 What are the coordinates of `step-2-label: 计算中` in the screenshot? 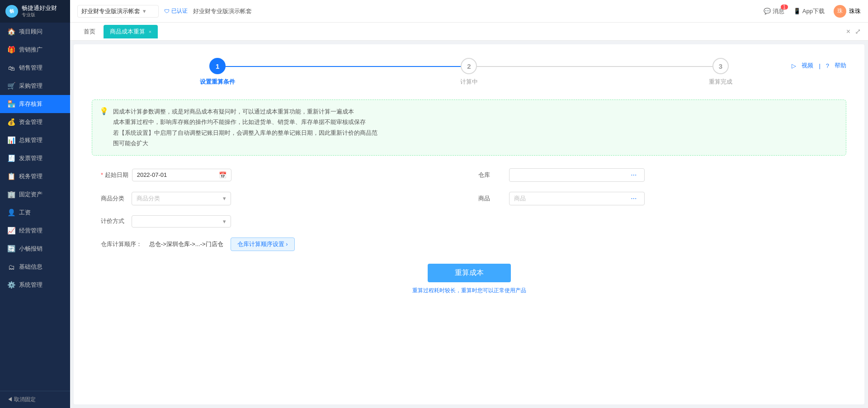 It's located at (469, 82).